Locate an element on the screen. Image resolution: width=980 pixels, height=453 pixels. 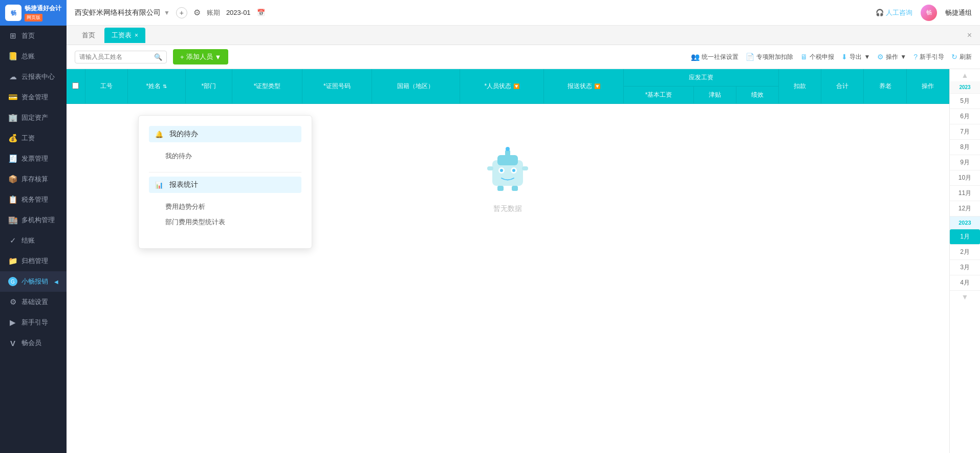
tab-home-label: 首页 is located at coordinates (89, 35).